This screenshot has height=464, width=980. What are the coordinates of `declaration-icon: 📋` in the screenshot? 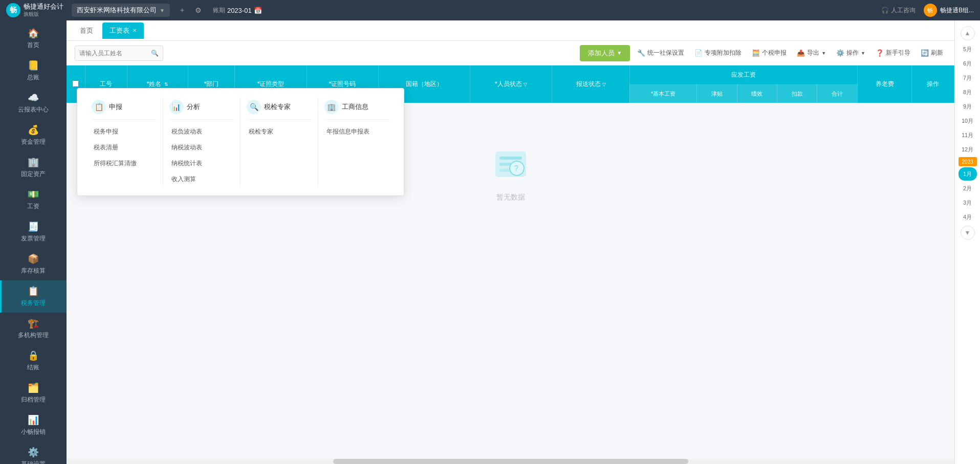 It's located at (99, 107).